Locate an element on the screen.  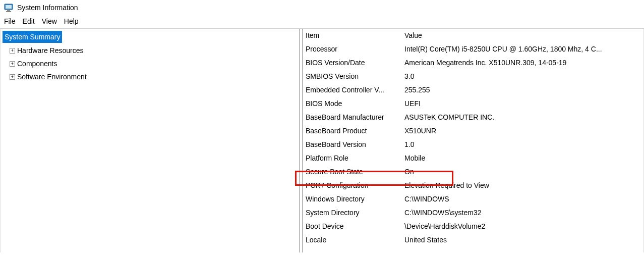
header-item: Item is located at coordinates (355, 35).